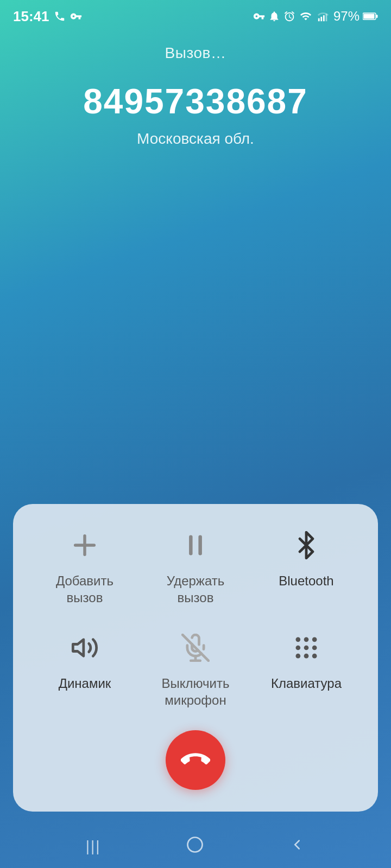 This screenshot has height=868, width=391. What do you see at coordinates (195, 846) in the screenshot?
I see `home-button` at bounding box center [195, 846].